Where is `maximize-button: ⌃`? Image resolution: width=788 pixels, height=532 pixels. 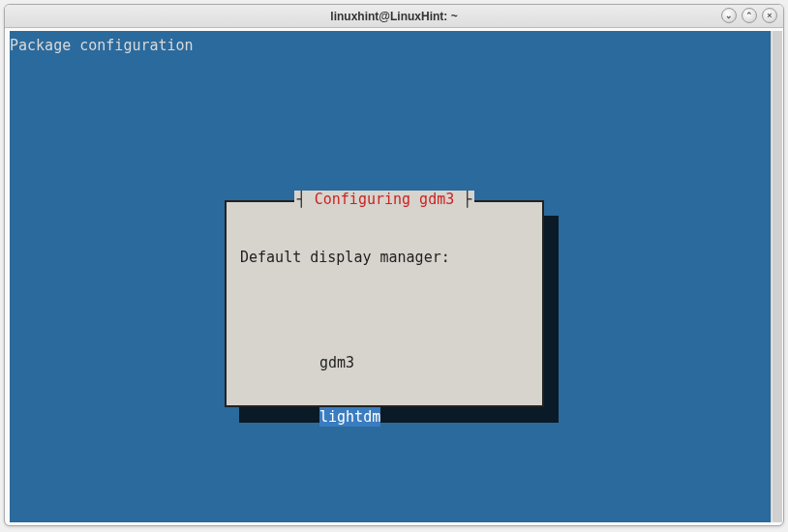
maximize-button: ⌃ is located at coordinates (749, 15).